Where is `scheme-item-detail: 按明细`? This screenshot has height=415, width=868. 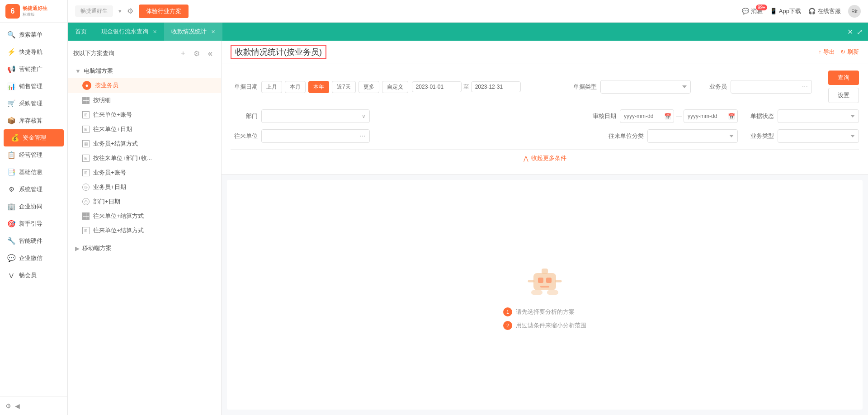 scheme-item-detail: 按明细 is located at coordinates (145, 100).